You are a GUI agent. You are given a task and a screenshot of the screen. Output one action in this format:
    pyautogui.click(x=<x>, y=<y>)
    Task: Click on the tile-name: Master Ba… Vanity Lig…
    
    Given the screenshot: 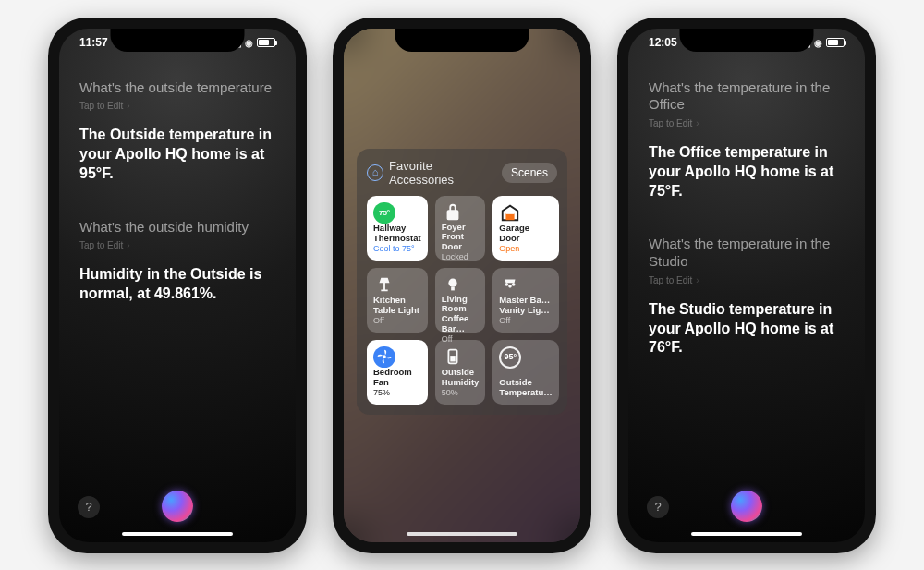 What is the action you would take?
    pyautogui.click(x=525, y=306)
    